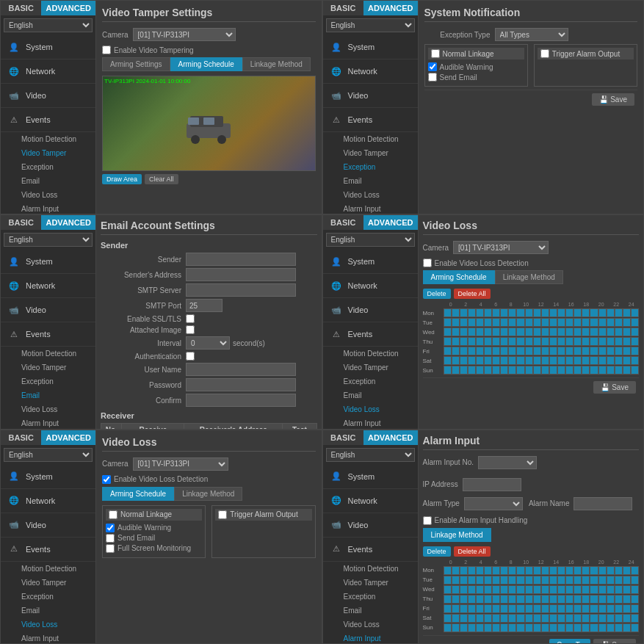 This screenshot has height=644, width=644. What do you see at coordinates (48, 423) in the screenshot?
I see `sub-alarminput-3: Alarm Input` at bounding box center [48, 423].